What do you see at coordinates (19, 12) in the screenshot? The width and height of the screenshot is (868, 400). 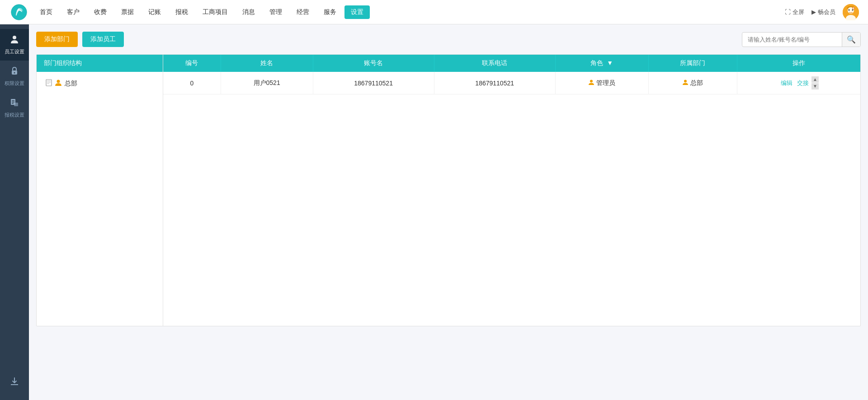 I see `logo` at bounding box center [19, 12].